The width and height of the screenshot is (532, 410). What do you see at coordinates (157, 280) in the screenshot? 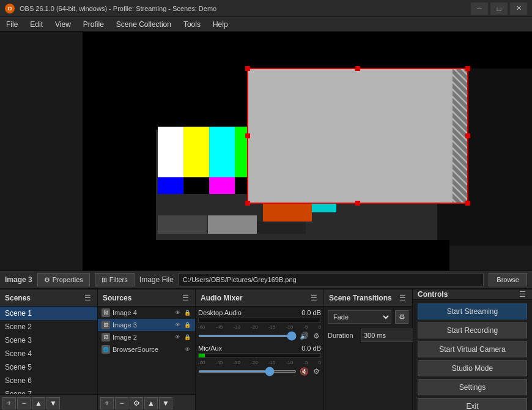
I see `image-file-label: Image File` at bounding box center [157, 280].